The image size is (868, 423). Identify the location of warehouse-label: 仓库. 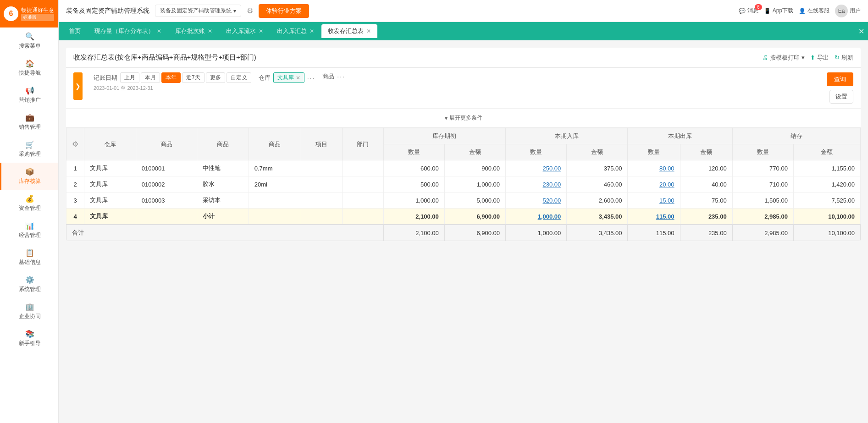
(265, 78).